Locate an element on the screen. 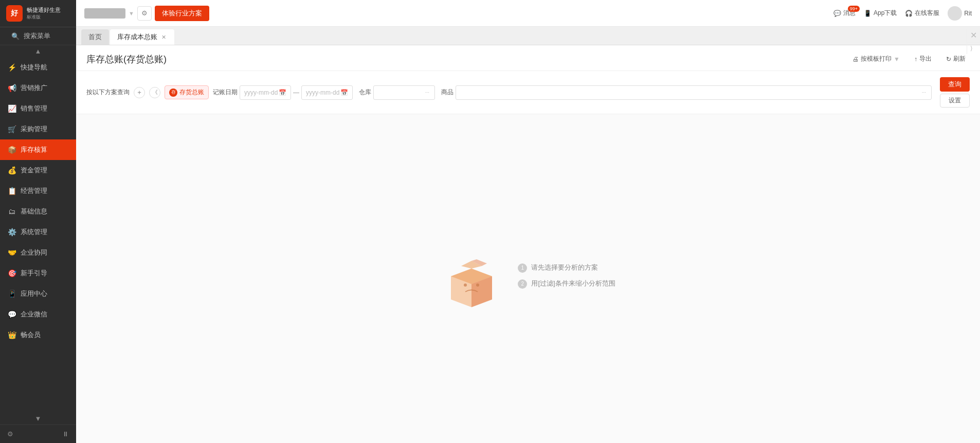 This screenshot has height=443, width=980. user-name: Rit is located at coordinates (968, 13).